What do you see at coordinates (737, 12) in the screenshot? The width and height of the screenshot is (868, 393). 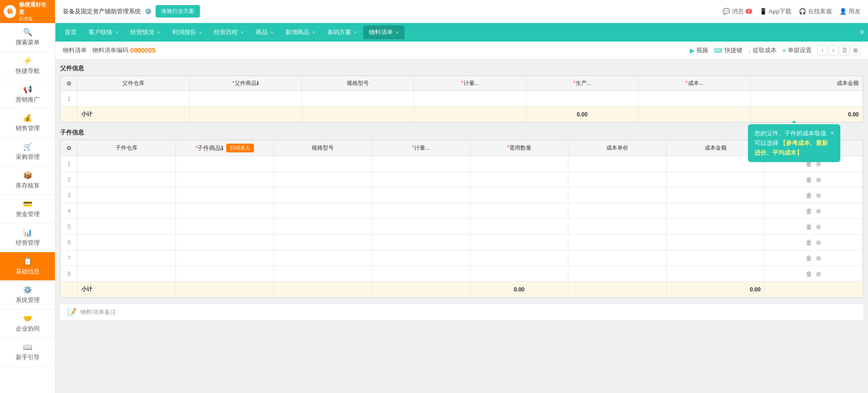 I see `message-button: 💬 消息 6` at bounding box center [737, 12].